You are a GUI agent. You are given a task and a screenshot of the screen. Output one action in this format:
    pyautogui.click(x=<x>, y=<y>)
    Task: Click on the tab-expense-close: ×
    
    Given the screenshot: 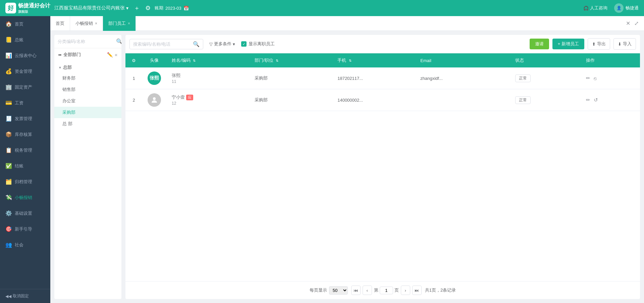 What is the action you would take?
    pyautogui.click(x=96, y=23)
    